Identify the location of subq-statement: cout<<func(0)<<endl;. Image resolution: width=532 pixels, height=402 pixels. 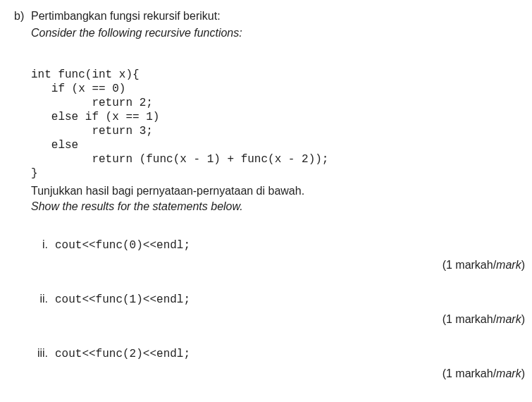
(123, 245).